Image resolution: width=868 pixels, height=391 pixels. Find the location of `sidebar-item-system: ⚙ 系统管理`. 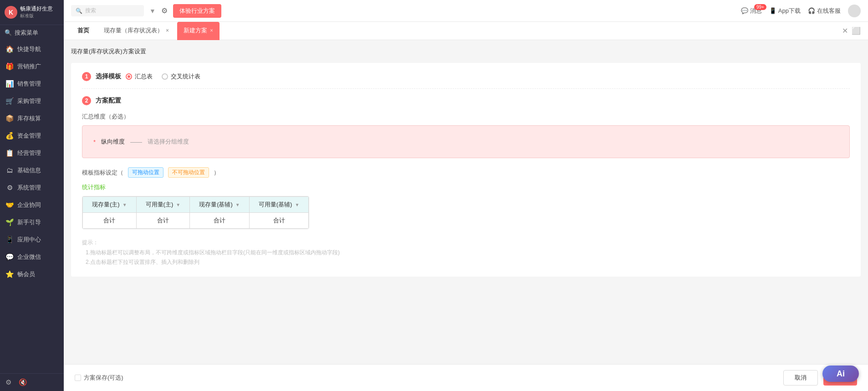

sidebar-item-system: ⚙ 系统管理 is located at coordinates (32, 188).